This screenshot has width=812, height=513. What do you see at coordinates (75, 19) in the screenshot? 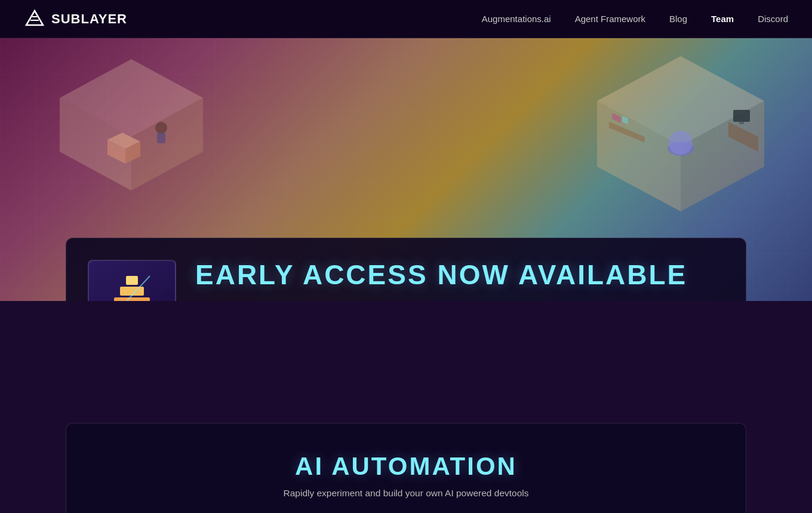
I see `logo: SUBLAYER` at bounding box center [75, 19].